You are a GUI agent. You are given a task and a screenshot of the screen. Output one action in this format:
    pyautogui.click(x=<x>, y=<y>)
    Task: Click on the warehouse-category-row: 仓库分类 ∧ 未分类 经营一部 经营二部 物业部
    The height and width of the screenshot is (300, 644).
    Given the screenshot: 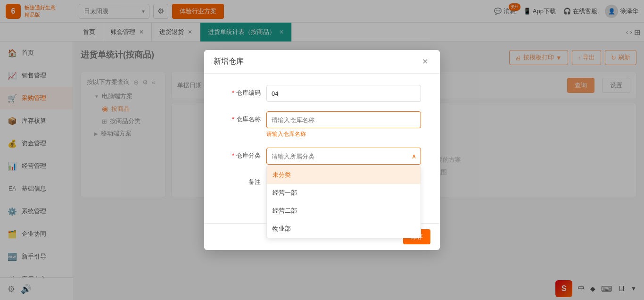 What is the action you would take?
    pyautogui.click(x=322, y=156)
    